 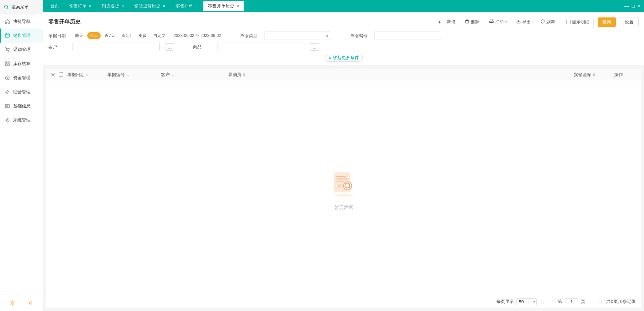 I want to click on tab-bar: 首页 销售订单 ✕ 销货退货 ✕ 销货退货历史 ✕ 零售开单 ✕ 零售开单历史 …, so click(x=344, y=6).